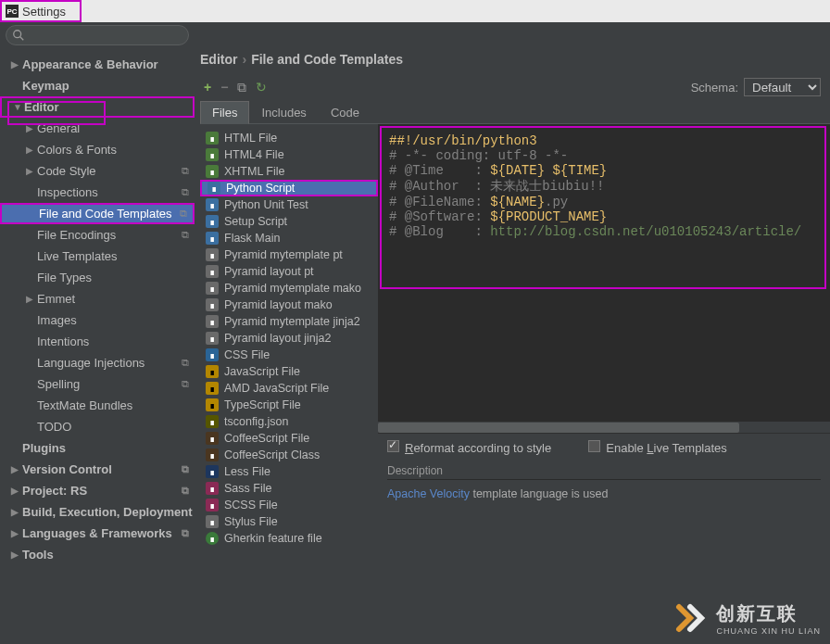  What do you see at coordinates (289, 171) in the screenshot?
I see `template-item-xhtml-file: ∎XHTML File` at bounding box center [289, 171].